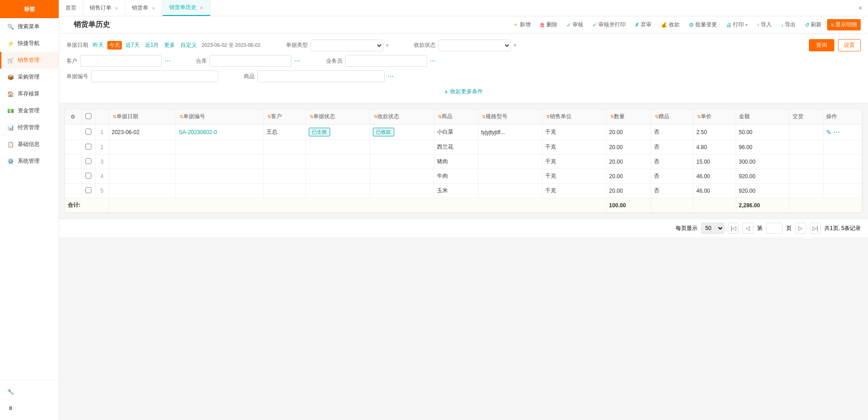 The image size is (868, 420). What do you see at coordinates (189, 45) in the screenshot?
I see `date-custom: 自定义` at bounding box center [189, 45].